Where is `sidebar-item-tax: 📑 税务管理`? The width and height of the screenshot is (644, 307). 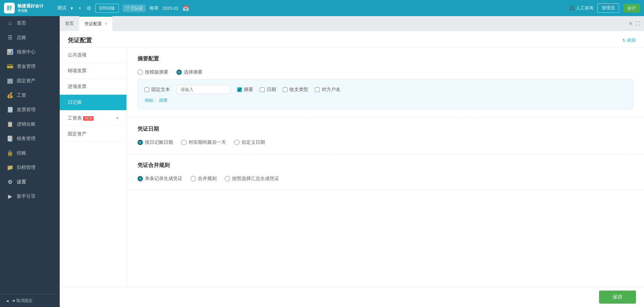 sidebar-item-tax: 📑 税务管理 is located at coordinates (30, 138).